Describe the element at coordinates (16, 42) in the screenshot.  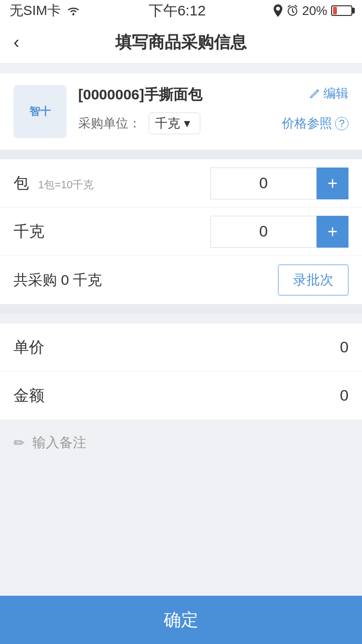
I see `back-button: ‹` at that location.